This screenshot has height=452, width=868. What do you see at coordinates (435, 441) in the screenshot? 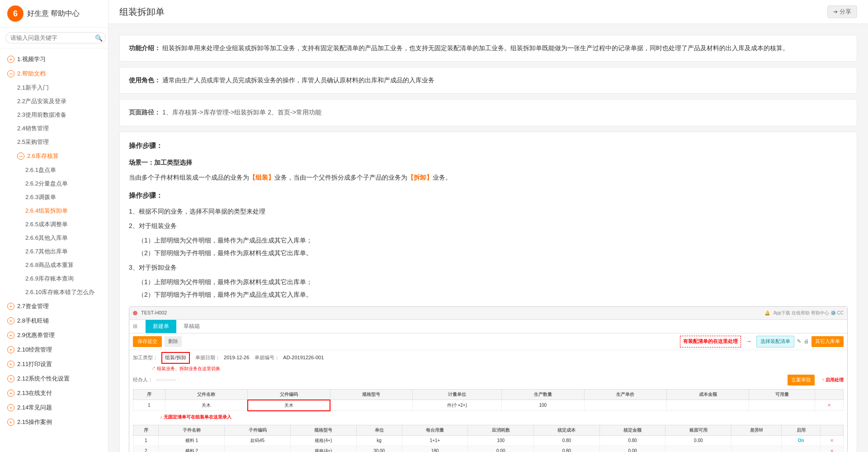
I see `sc-ltd-perunit: 1+1+` at bounding box center [435, 441].